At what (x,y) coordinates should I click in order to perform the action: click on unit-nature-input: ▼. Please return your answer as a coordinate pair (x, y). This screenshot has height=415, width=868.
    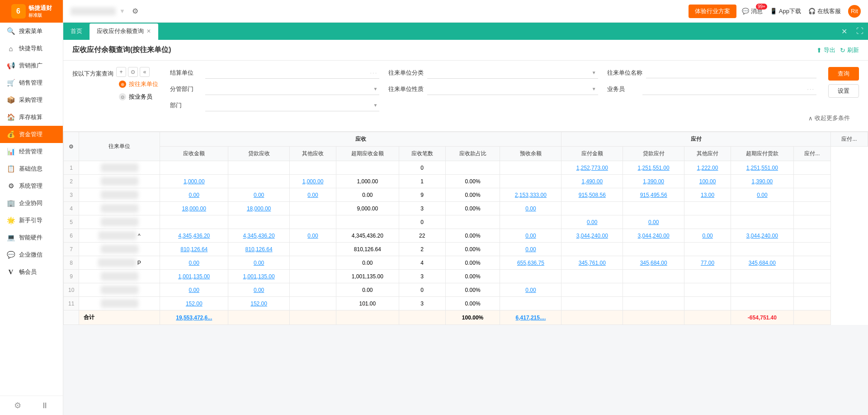
    Looking at the image, I should click on (513, 89).